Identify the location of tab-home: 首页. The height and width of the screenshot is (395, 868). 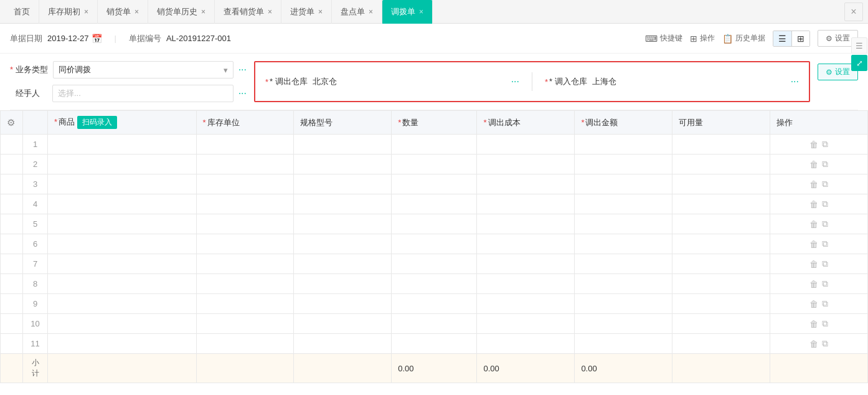
(22, 12).